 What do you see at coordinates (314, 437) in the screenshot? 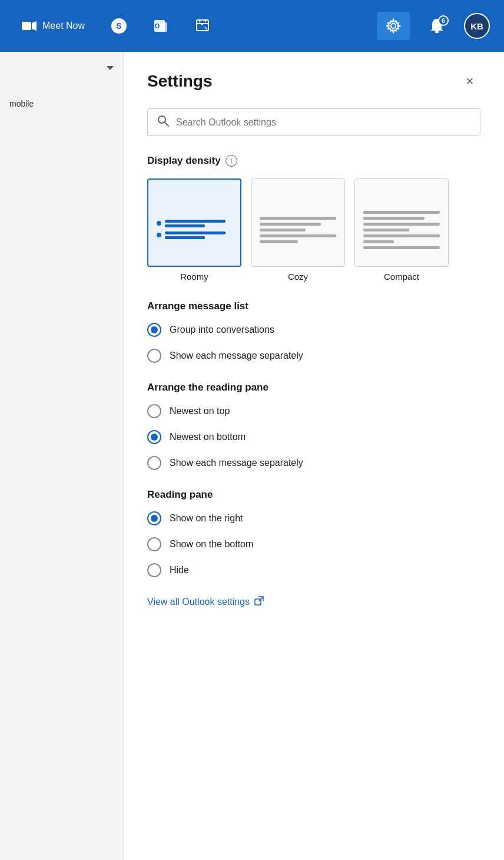
I see `radio-newest-bottom: Newest on bottom` at bounding box center [314, 437].